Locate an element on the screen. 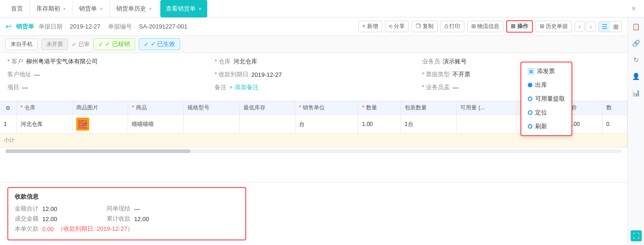 The image size is (644, 245). unit-col-header: * 销售单位 is located at coordinates (326, 108).